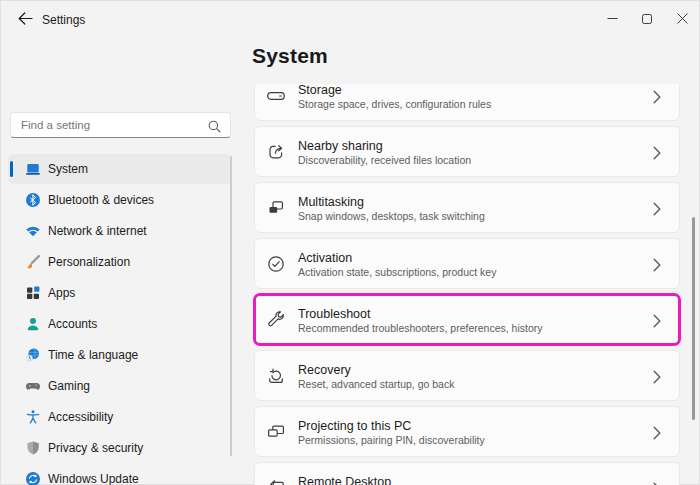  I want to click on recovery-icon, so click(276, 376).